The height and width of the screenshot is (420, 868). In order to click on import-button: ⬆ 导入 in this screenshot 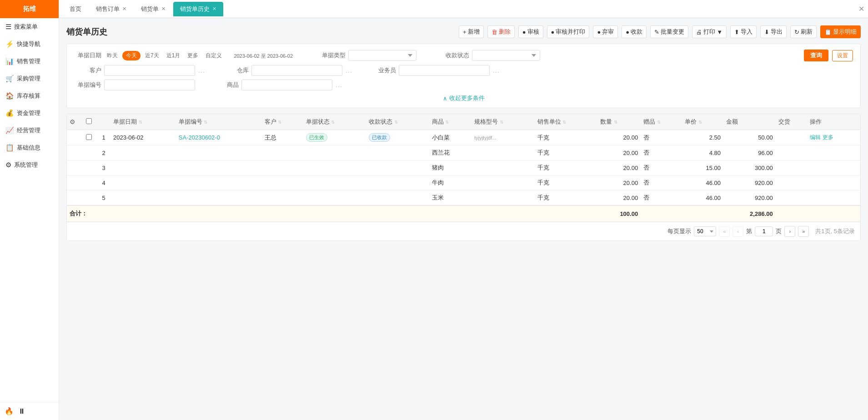, I will do `click(743, 32)`.